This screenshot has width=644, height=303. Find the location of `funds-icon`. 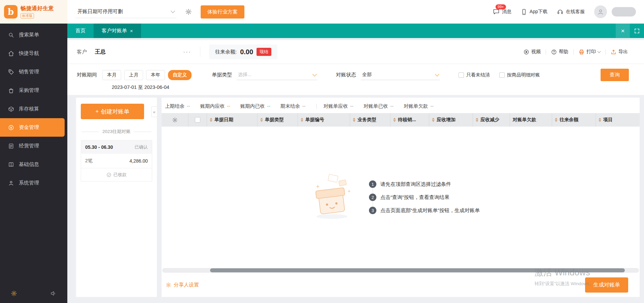

funds-icon is located at coordinates (11, 128).